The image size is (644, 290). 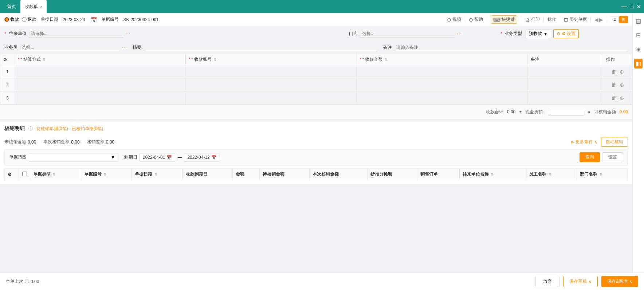 I want to click on window-min-icon: —, so click(x=624, y=7).